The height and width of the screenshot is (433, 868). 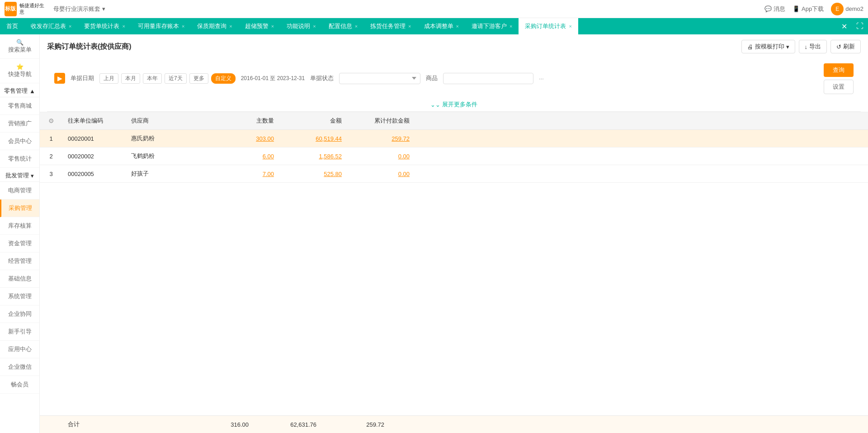 What do you see at coordinates (20, 262) in the screenshot?
I see `sidebar-item-operations: 经营管理` at bounding box center [20, 262].